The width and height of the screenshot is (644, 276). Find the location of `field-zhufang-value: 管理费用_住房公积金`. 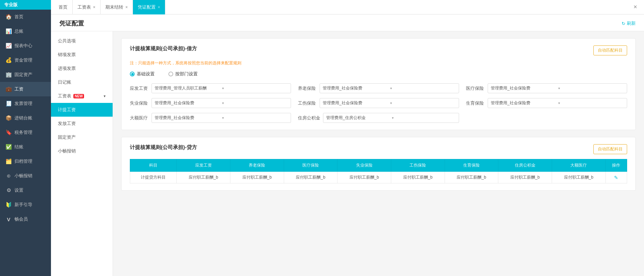

field-zhufang-value: 管理费用_住房公积金 is located at coordinates (358, 118).